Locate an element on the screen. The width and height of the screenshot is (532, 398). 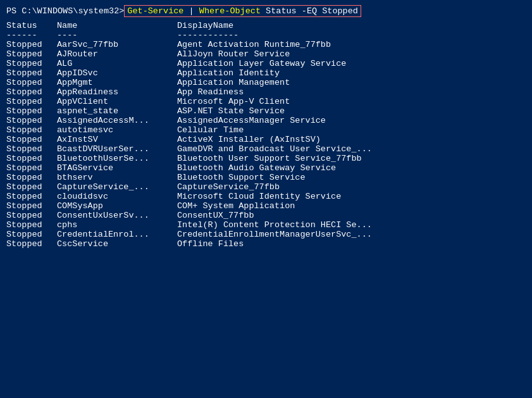
row-name: cloudidsvc is located at coordinates (117, 196).